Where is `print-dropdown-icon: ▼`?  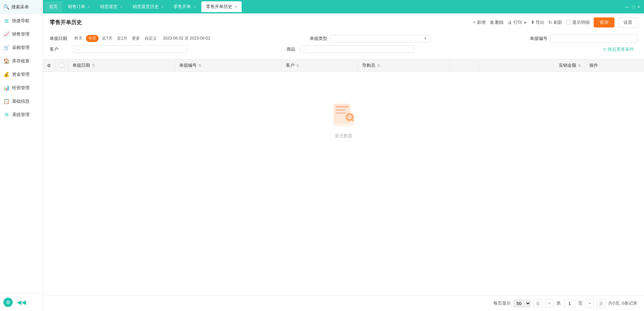 print-dropdown-icon: ▼ is located at coordinates (525, 23).